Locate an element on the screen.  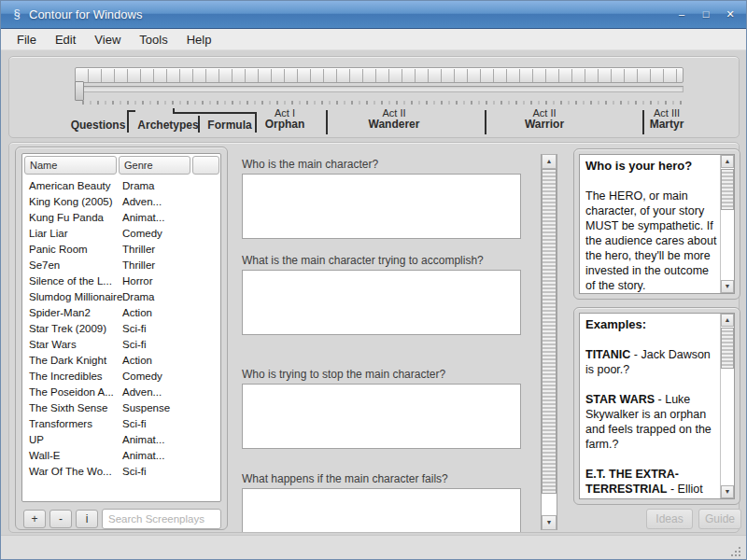
timeline-slider-track is located at coordinates (382, 90).